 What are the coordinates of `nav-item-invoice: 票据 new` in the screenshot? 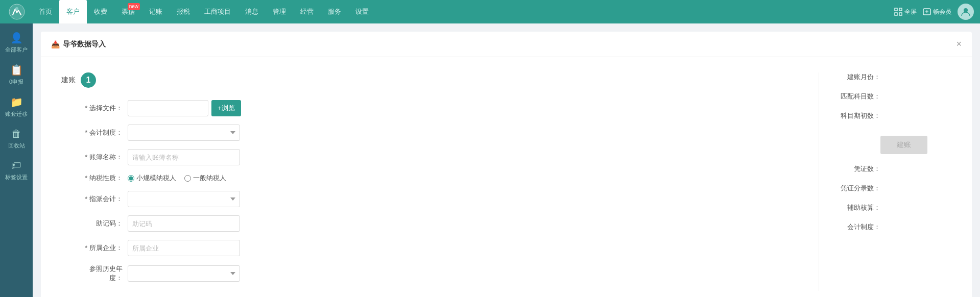 It's located at (128, 12).